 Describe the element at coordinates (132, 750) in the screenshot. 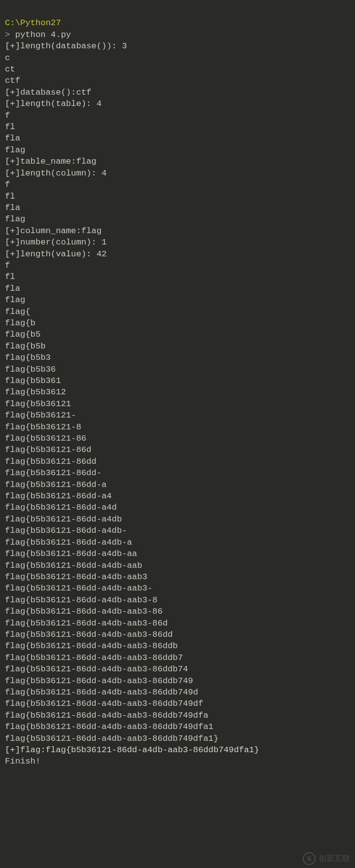

I see `result-line: [+]flag:flag{b5b36121-86dd-a4db-aab3-86d…` at that location.